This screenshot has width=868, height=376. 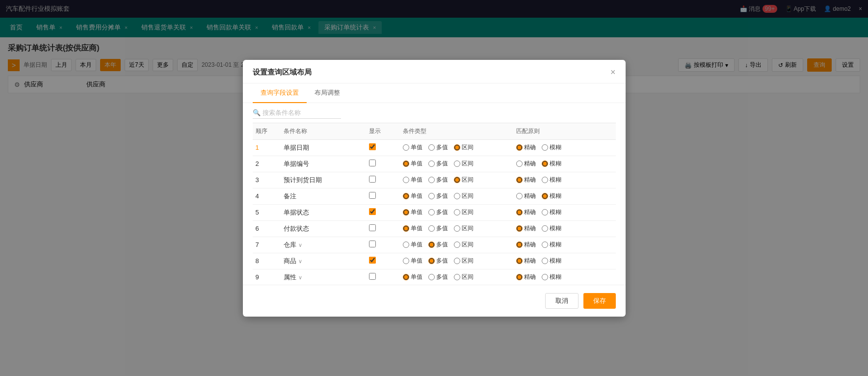 I want to click on cell-order: 3, so click(x=267, y=180).